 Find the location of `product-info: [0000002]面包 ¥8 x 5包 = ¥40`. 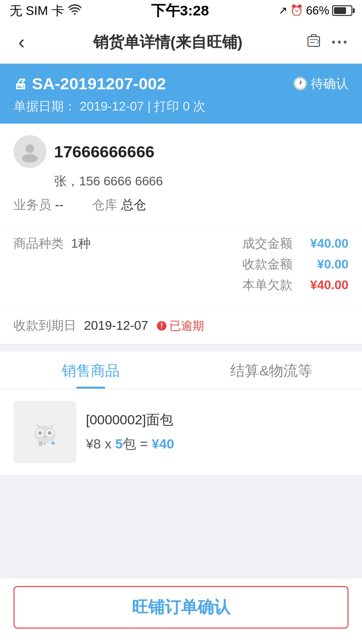

product-info: [0000002]面包 ¥8 x 5包 = ¥40 is located at coordinates (217, 432).